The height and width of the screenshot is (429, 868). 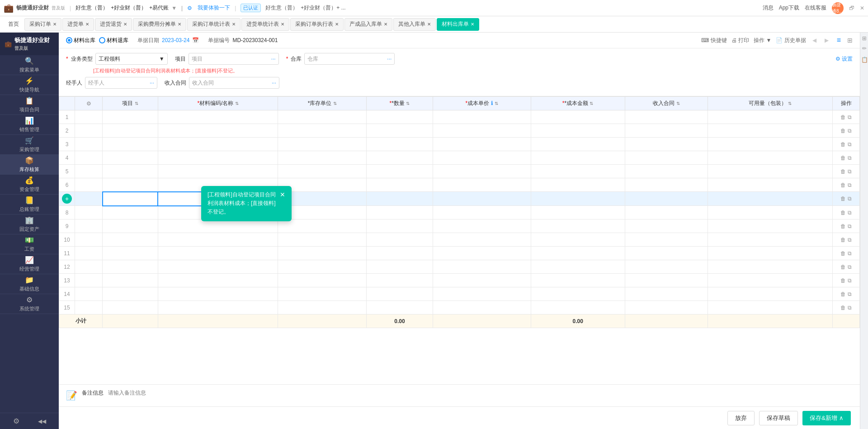 I want to click on sidebar-item-basic-info: 📁 基础信息, so click(x=29, y=284).